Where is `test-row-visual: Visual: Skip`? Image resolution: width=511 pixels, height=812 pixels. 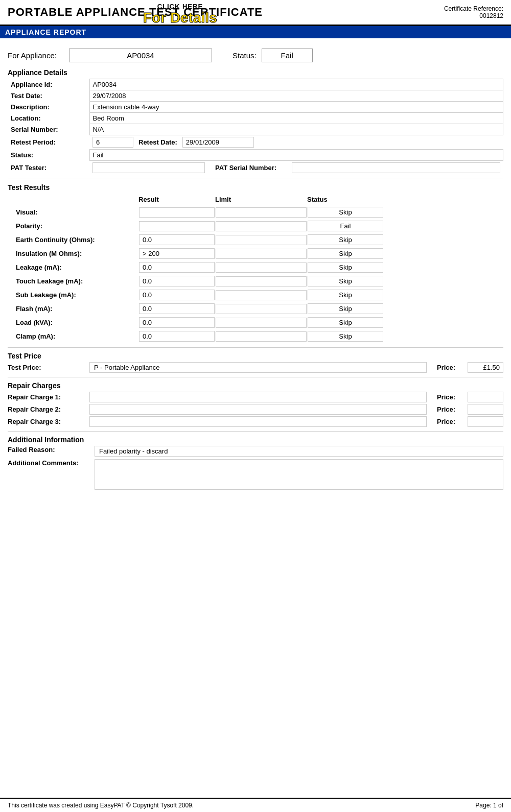
test-row-visual: Visual: Skip is located at coordinates (256, 212).